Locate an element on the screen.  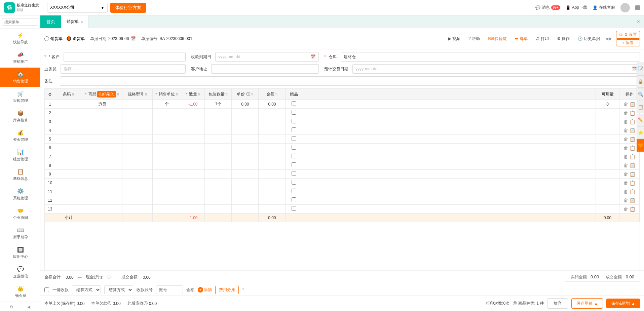
tab-sales-order: 销货单 × is located at coordinates (75, 22).